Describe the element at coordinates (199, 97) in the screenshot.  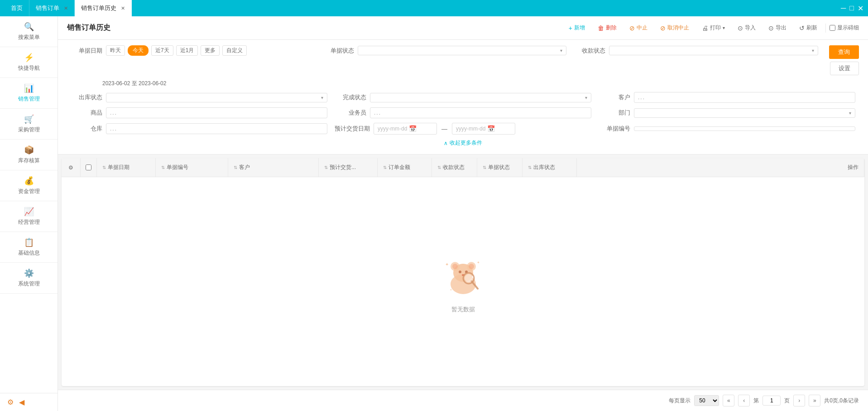
I see `out-status-cell: 出库状态 ▾` at that location.